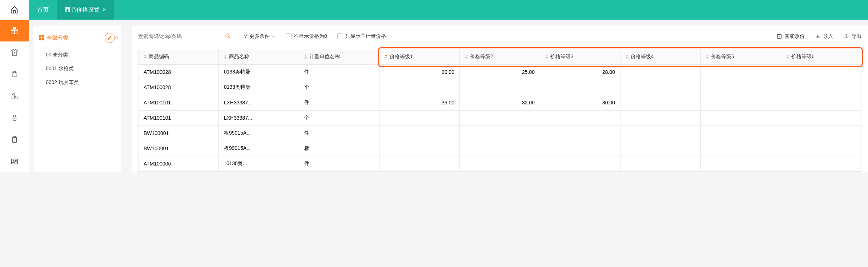  What do you see at coordinates (15, 140) in the screenshot?
I see `rail-clipboard` at bounding box center [15, 140].